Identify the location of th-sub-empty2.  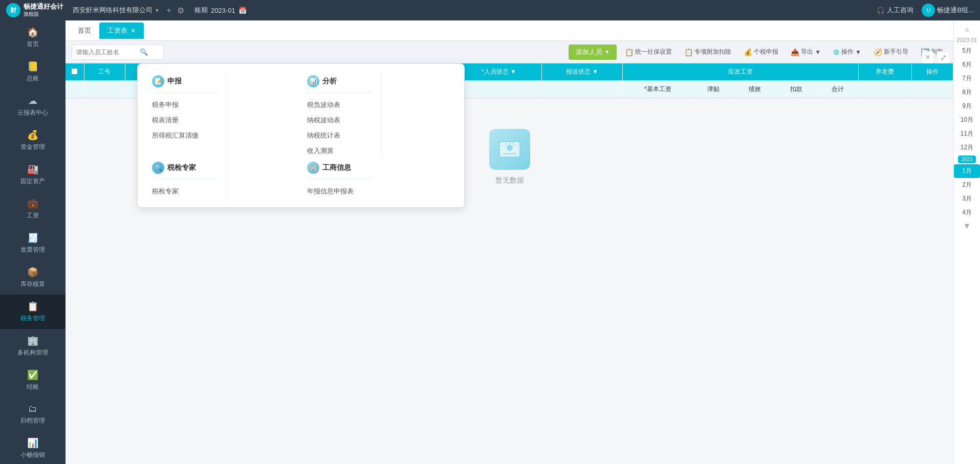
(104, 90).